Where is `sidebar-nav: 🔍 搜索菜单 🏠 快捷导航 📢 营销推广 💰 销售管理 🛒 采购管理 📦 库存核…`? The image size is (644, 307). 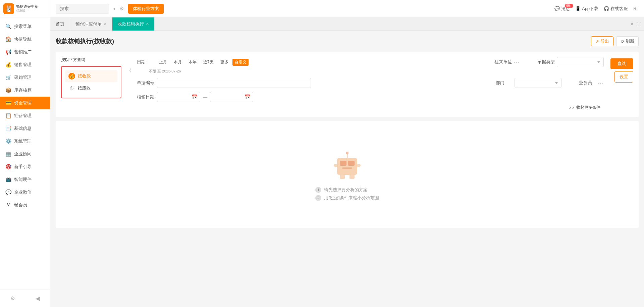
sidebar-nav: 🔍 搜索菜单 🏠 快捷导航 📢 营销推广 💰 销售管理 🛒 采购管理 📦 库存核… is located at coordinates (25, 154).